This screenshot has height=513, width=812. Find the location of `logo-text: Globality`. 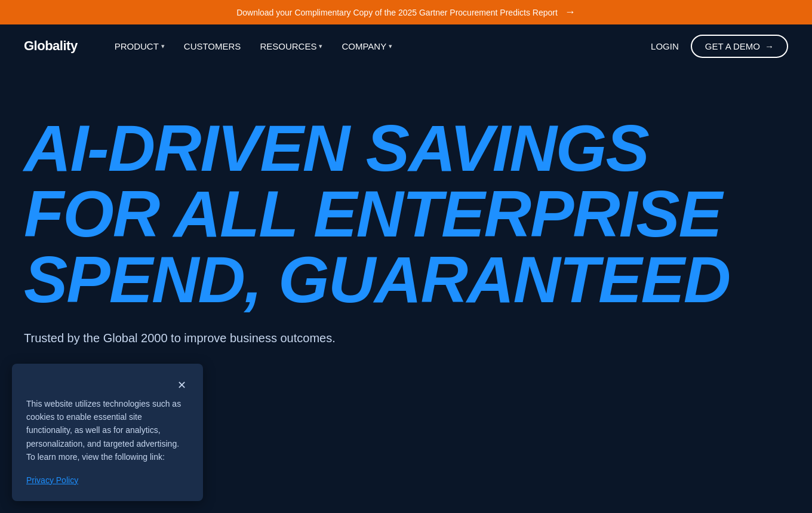

logo-text: Globality is located at coordinates (51, 45).